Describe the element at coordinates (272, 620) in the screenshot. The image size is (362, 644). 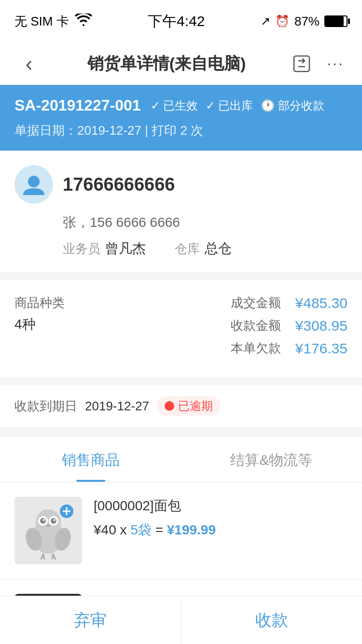
I see `collect-payment-button: 收款` at that location.